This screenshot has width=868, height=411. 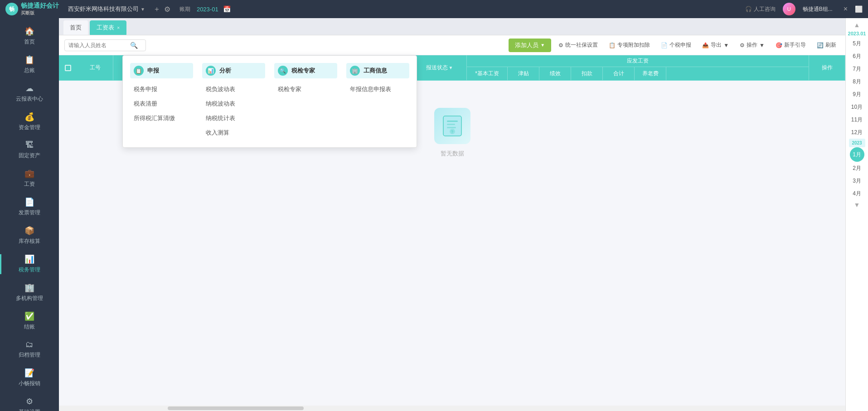 What do you see at coordinates (185, 9) in the screenshot?
I see `period-label: 账期` at bounding box center [185, 9].